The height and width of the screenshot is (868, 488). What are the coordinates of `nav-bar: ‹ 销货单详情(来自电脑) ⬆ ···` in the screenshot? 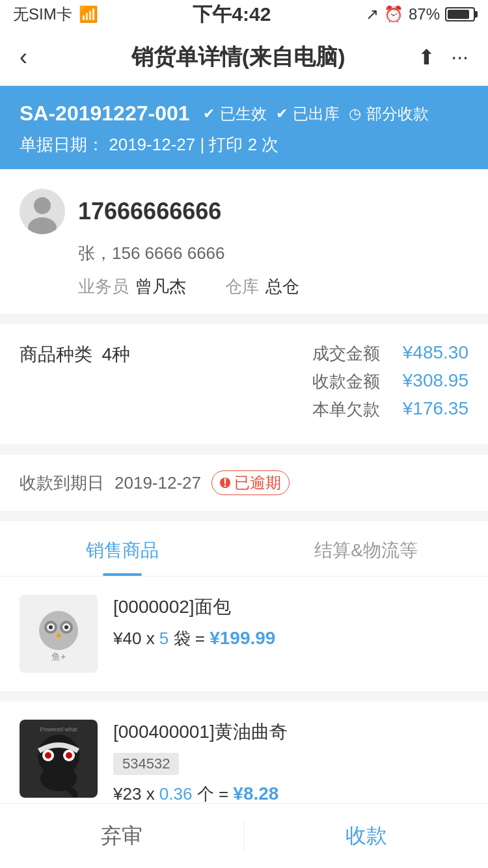 It's located at (244, 57).